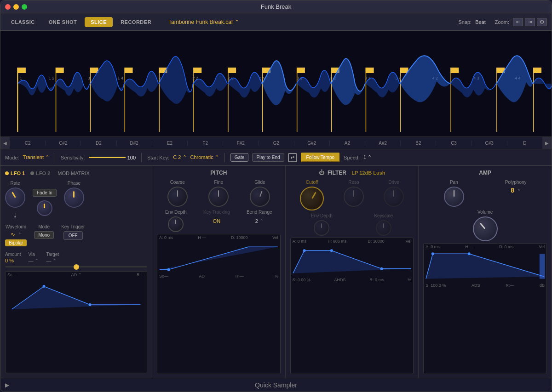 Image resolution: width=552 pixels, height=392 pixels. I want to click on lfo2-tab: LFO 2, so click(40, 173).